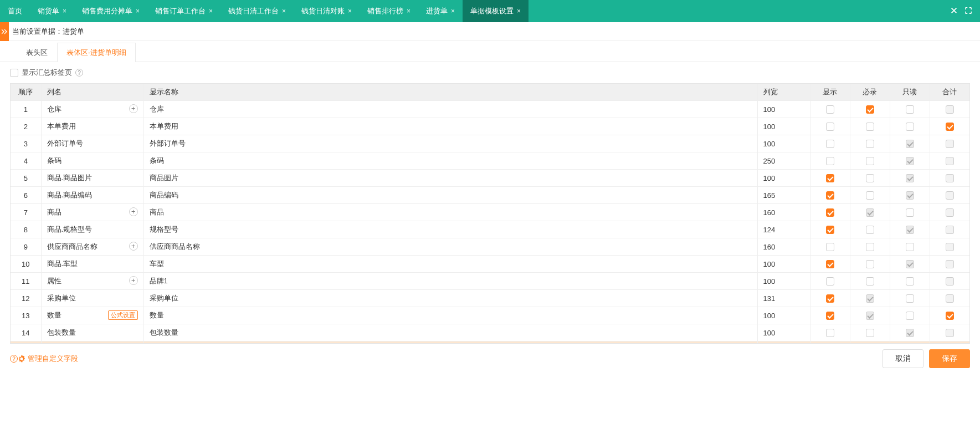  What do you see at coordinates (490, 264) in the screenshot?
I see `table-row: 10商品.车型车型100` at bounding box center [490, 264].